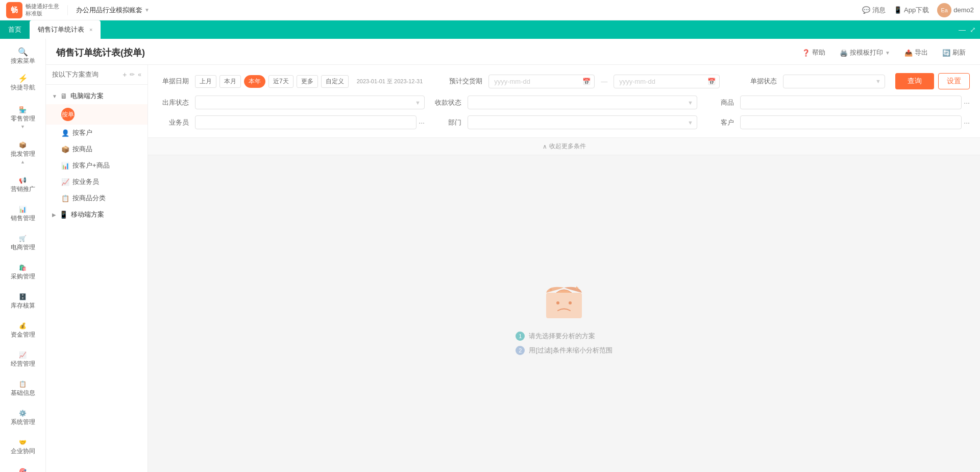 This screenshot has height=472, width=980. Describe the element at coordinates (568, 146) in the screenshot. I see `collapse-text: 收起更多条件` at that location.